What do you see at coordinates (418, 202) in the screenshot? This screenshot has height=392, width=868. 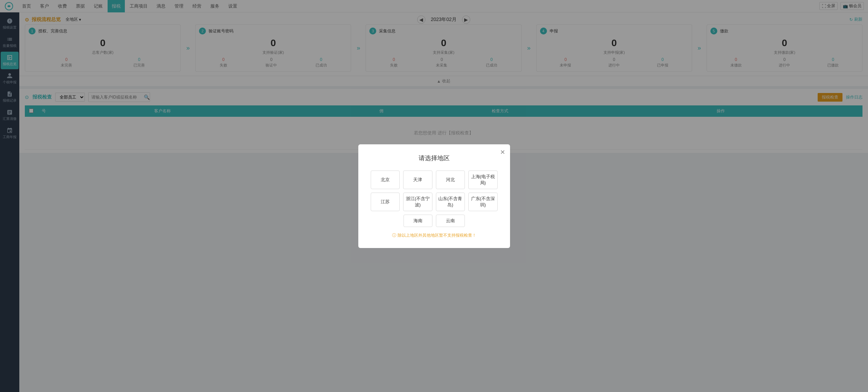 I see `region-zhejiang: 浙江(不含宁波)` at bounding box center [418, 202].